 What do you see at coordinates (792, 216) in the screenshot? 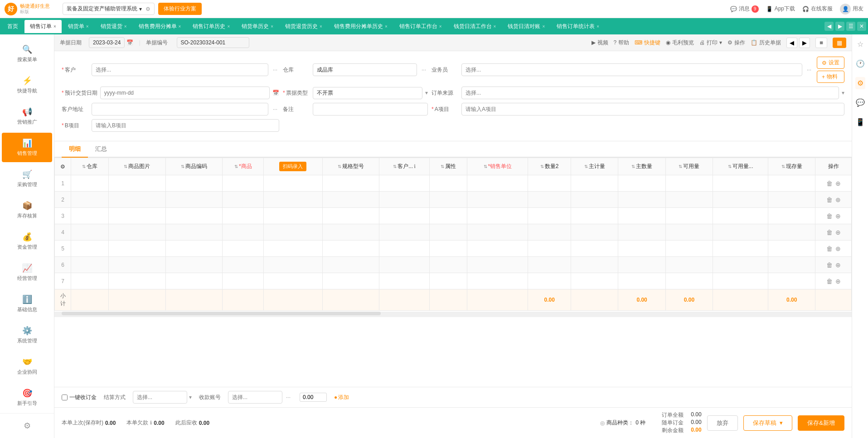
I see `table-cell-row3-col15` at bounding box center [792, 216].